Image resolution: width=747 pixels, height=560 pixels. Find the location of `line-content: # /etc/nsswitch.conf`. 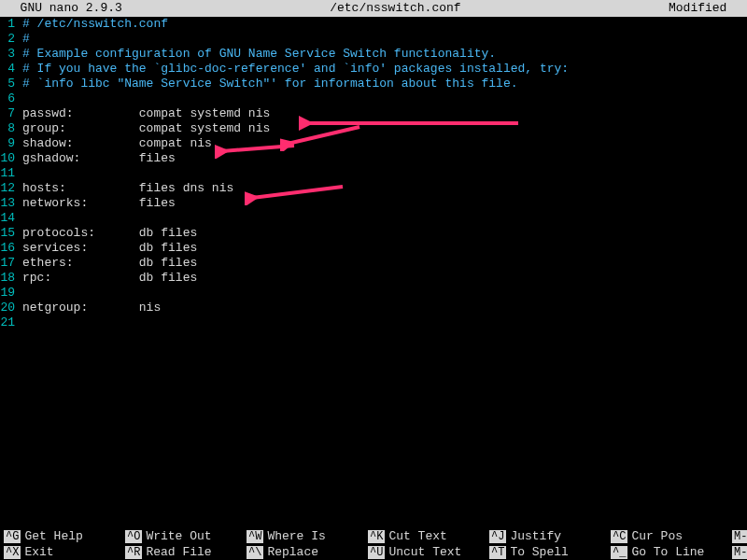

line-content: # /etc/nsswitch.conf is located at coordinates (92, 24).